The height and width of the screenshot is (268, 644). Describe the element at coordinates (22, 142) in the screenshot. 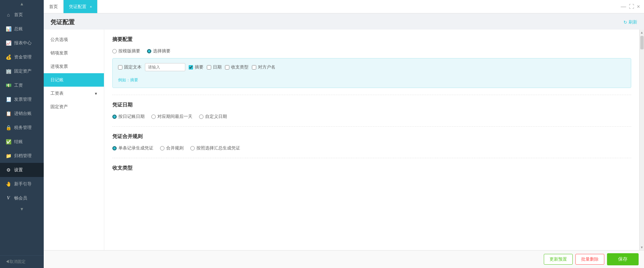

I see `sidebar-item-settlement: ✅ 结账` at that location.